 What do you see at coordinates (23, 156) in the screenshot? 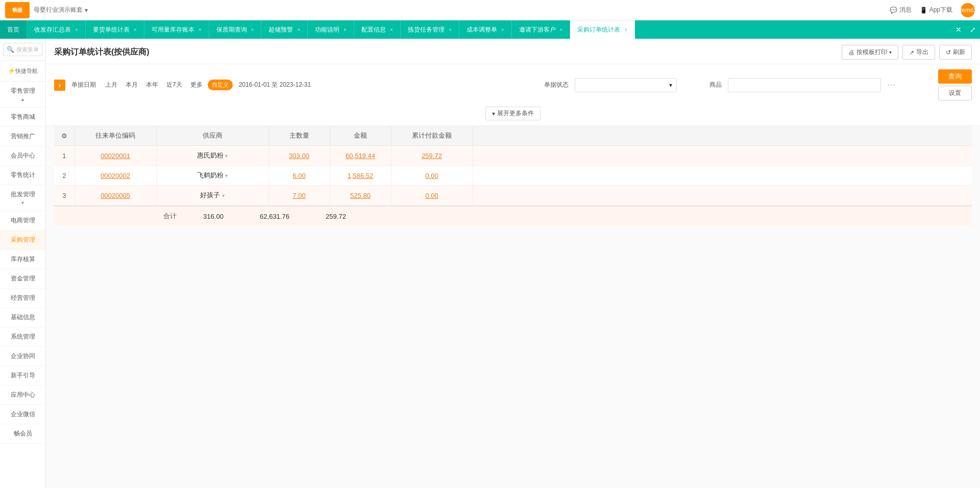
I see `sidebar-item-label: 会员中心` at bounding box center [23, 156].